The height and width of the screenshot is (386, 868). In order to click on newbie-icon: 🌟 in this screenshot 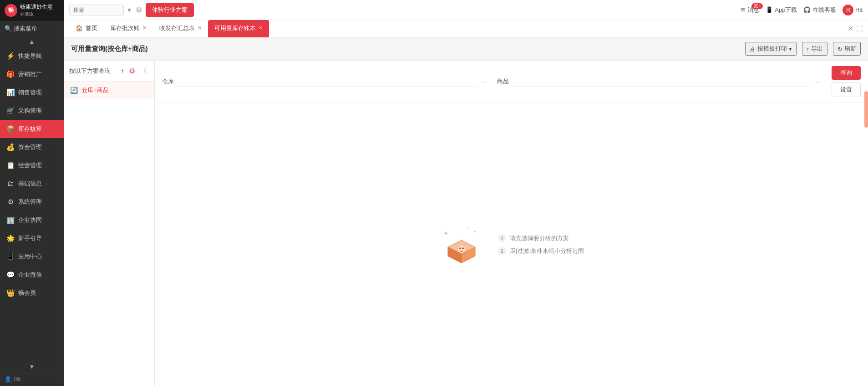, I will do `click(10, 238)`.